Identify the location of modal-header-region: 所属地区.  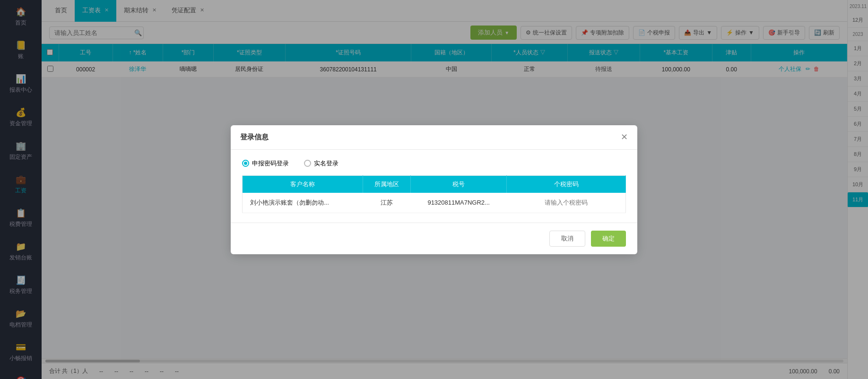
(387, 184).